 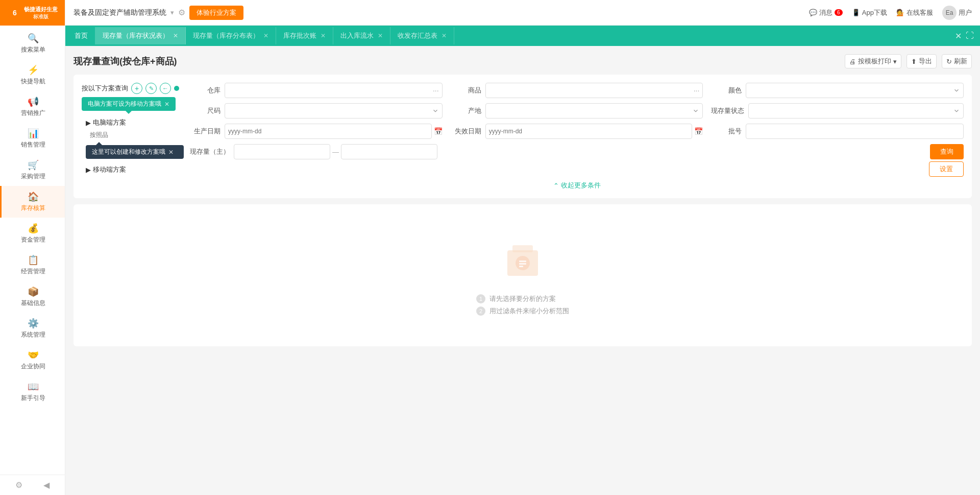 I want to click on stock-qty-max, so click(x=389, y=152).